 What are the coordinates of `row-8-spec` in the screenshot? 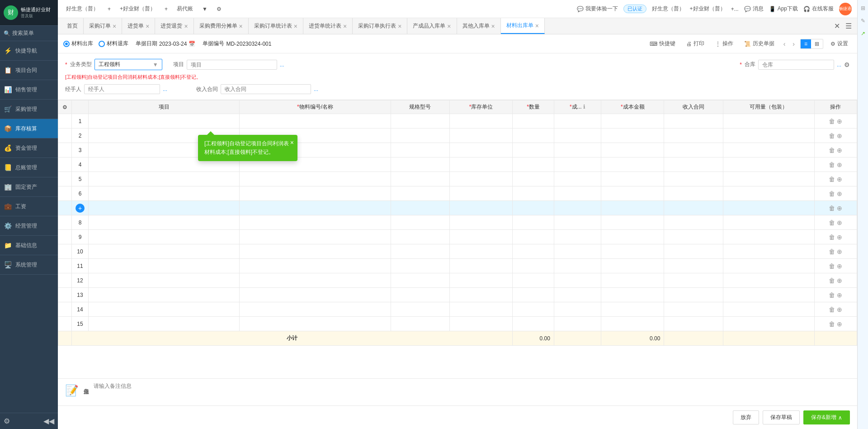 It's located at (420, 223).